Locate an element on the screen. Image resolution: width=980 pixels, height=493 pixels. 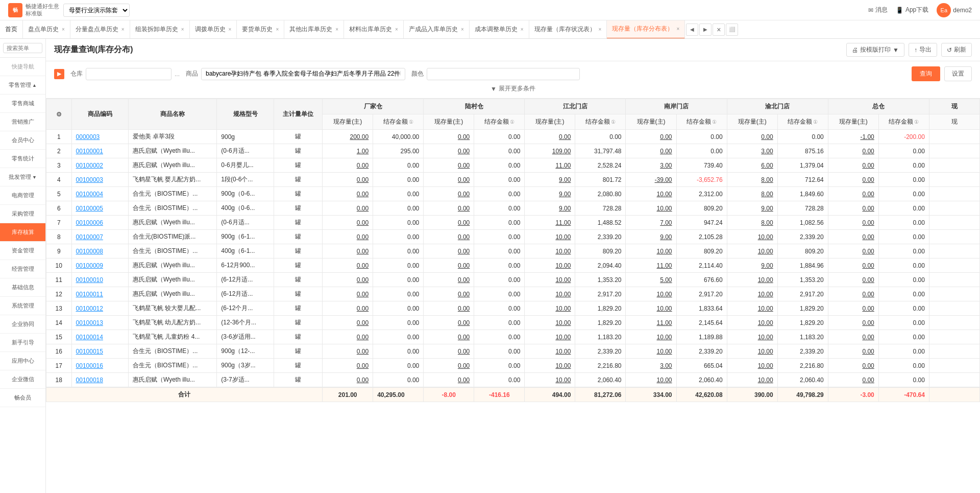
cell-nanan-qty: -39.00 is located at coordinates (651, 180).